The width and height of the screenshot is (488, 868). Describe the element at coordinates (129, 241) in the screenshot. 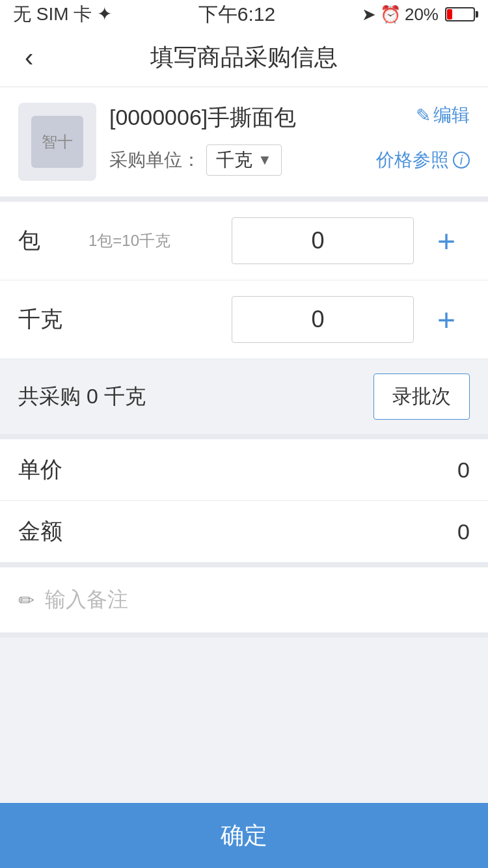

I see `pack-sub: 1包=10千克` at that location.